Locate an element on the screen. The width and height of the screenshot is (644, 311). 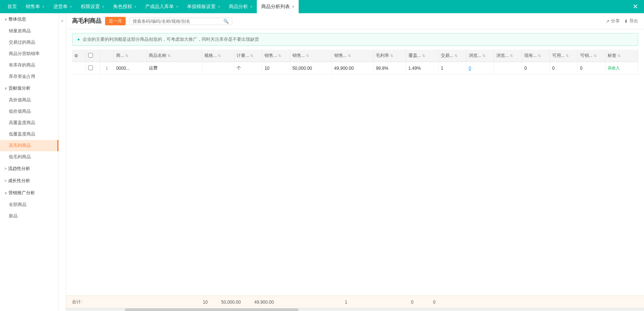
cell-tag: 高收入 is located at coordinates (622, 68).